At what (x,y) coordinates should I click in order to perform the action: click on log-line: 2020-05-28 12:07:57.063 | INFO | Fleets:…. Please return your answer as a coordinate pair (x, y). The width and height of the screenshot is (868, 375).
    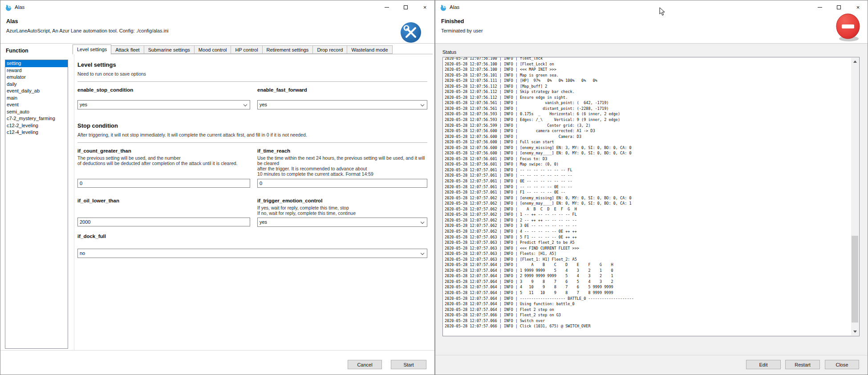
    Looking at the image, I should click on (647, 254).